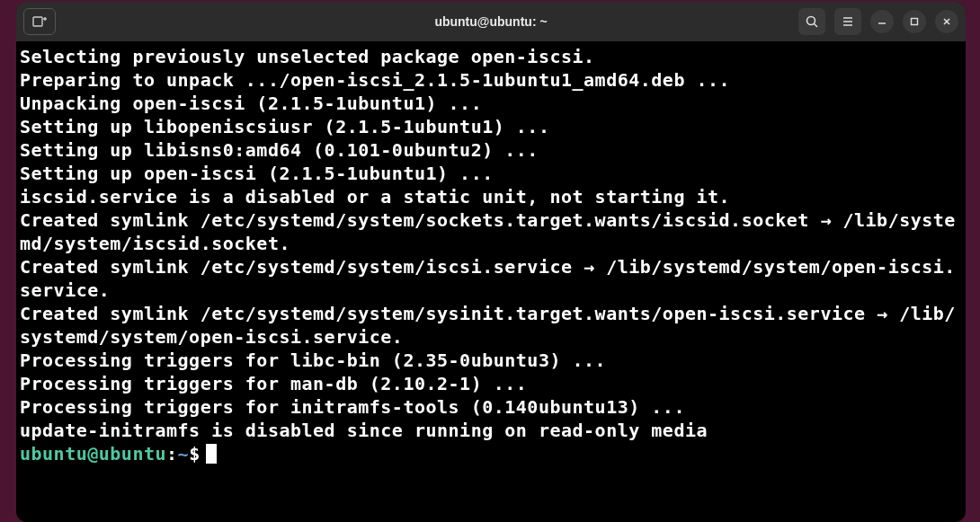 This screenshot has height=522, width=980. I want to click on new-tab-button, so click(40, 22).